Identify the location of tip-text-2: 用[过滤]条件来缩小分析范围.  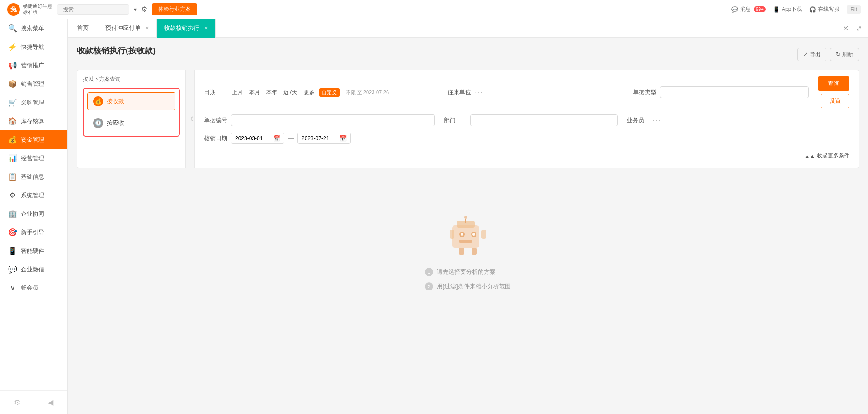
(474, 286).